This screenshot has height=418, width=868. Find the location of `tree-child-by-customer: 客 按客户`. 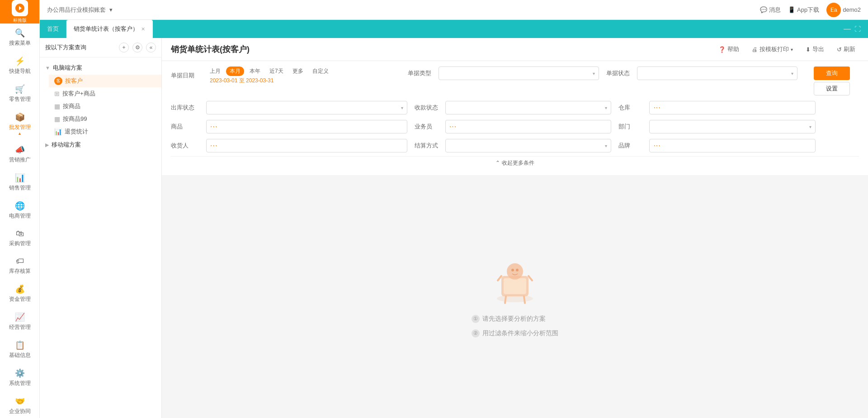

tree-child-by-customer: 客 按客户 is located at coordinates (105, 81).